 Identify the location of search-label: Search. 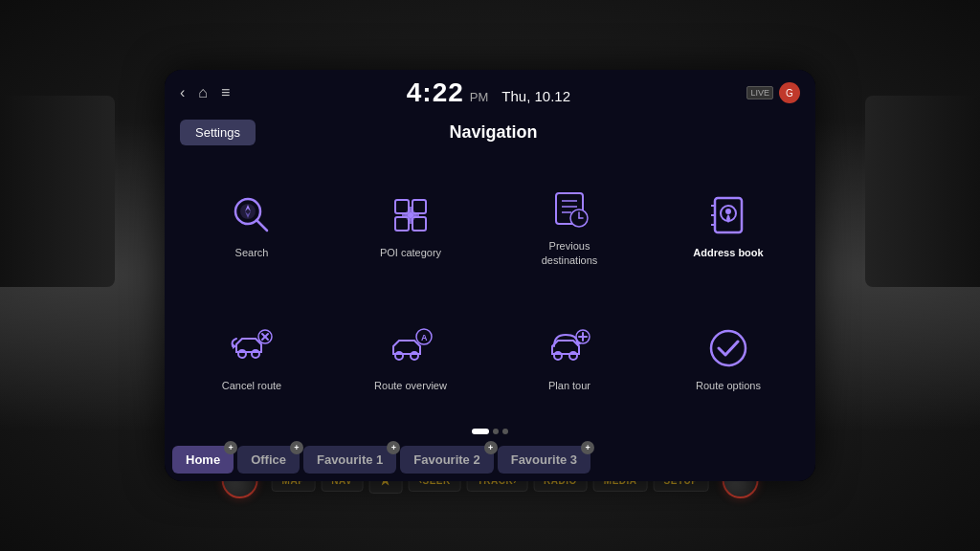
(253, 253).